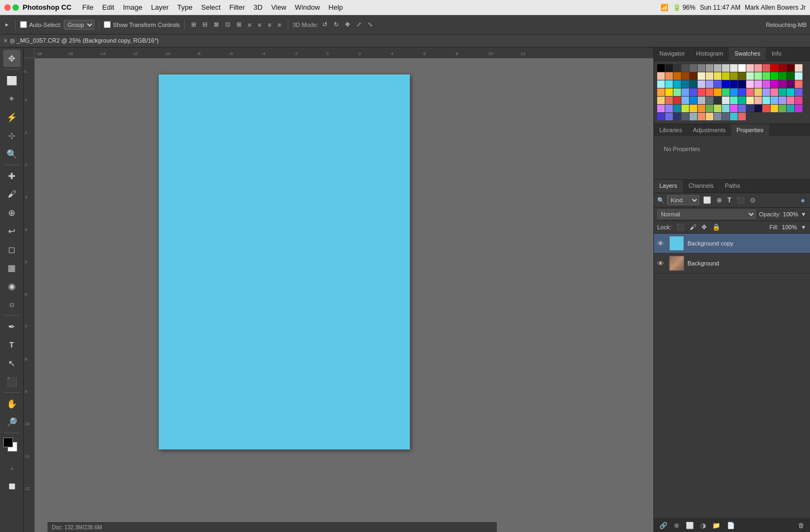 Image resolution: width=810 pixels, height=532 pixels. I want to click on layer-kind-select: Kind, so click(683, 200).